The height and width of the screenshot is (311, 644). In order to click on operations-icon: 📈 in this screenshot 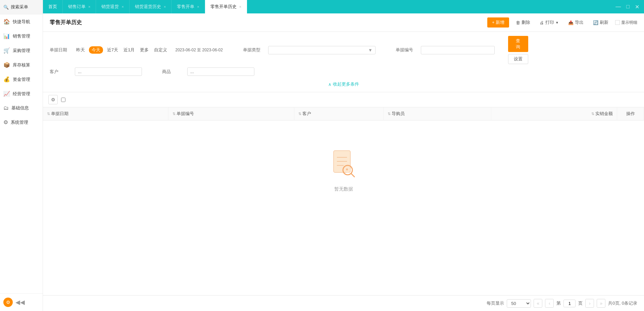, I will do `click(7, 94)`.